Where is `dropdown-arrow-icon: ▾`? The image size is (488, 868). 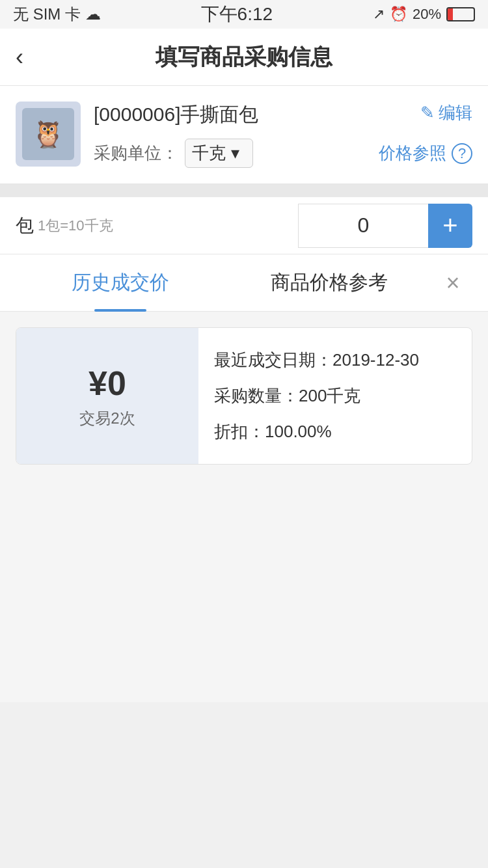 dropdown-arrow-icon: ▾ is located at coordinates (236, 154).